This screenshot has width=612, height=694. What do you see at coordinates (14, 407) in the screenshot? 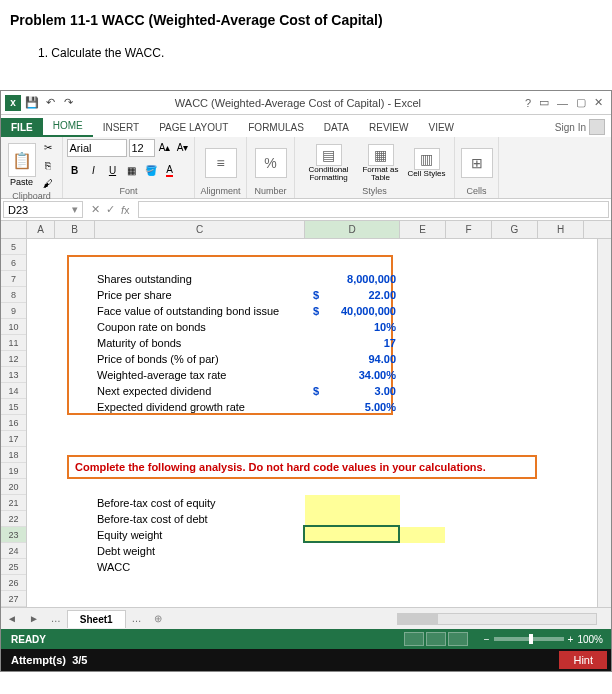
I see `row-header: 15` at bounding box center [14, 407].